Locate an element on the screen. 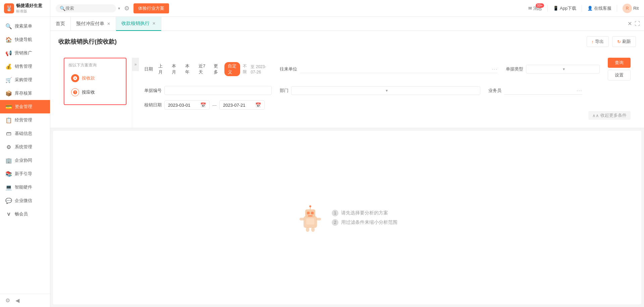 The image size is (644, 307). sidebar-label-wechat: 企业微信 is located at coordinates (23, 201).